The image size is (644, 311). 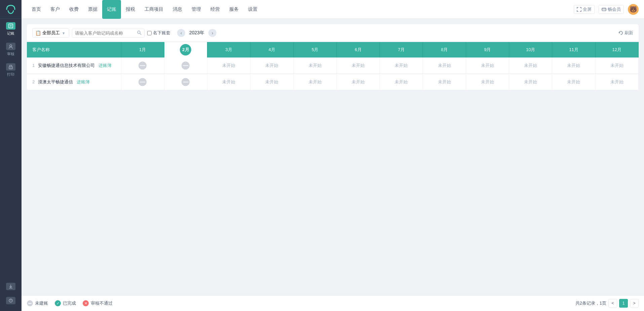 What do you see at coordinates (186, 50) in the screenshot?
I see `header-m2: 2月` at bounding box center [186, 50].